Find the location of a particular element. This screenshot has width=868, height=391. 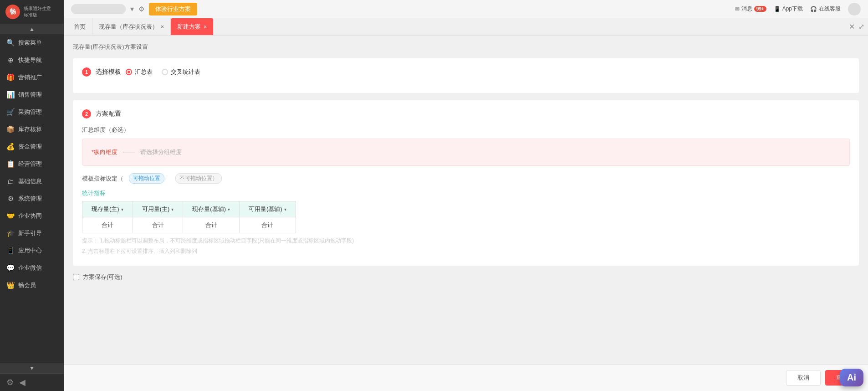

sidebar-item-wechat: 💬 企业微信 is located at coordinates (32, 268).